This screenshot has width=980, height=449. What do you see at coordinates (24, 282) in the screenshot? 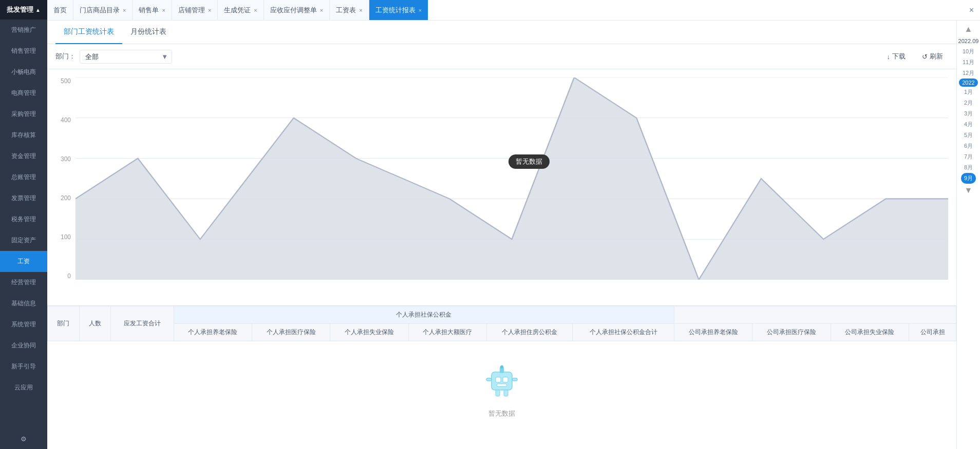
I see `sidebar-item-jingying: 经营管理` at bounding box center [24, 282].